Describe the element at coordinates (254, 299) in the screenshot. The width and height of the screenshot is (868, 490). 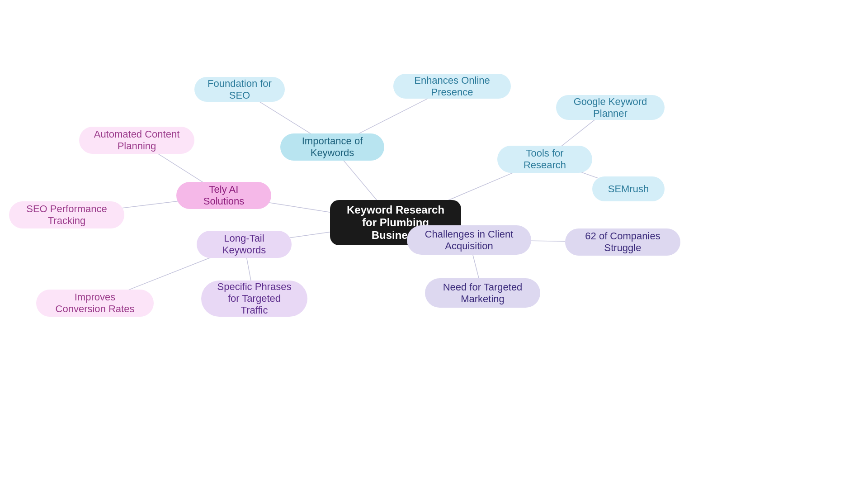
I see `node-specific-phrases: Specific Phrases for Targeted Traffic` at that location.